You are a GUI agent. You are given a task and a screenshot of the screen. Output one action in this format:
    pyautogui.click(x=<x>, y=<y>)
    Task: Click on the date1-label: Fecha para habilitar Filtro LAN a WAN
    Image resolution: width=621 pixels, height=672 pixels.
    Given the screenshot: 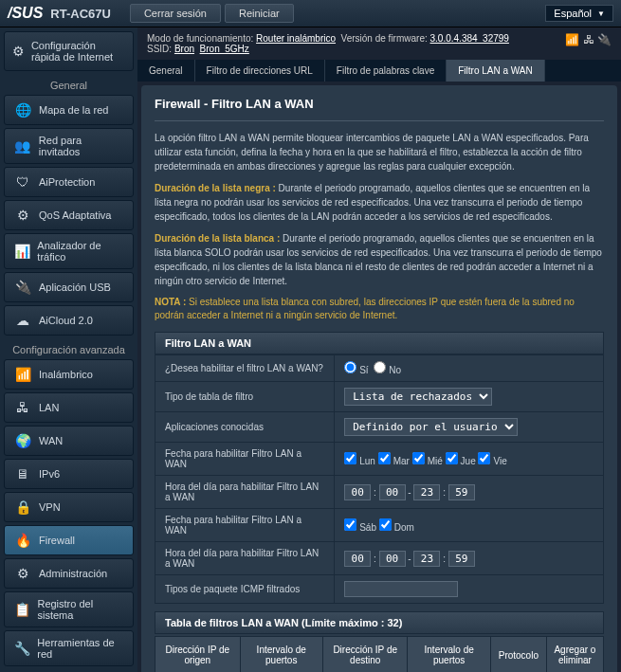 What is the action you would take?
    pyautogui.click(x=245, y=459)
    